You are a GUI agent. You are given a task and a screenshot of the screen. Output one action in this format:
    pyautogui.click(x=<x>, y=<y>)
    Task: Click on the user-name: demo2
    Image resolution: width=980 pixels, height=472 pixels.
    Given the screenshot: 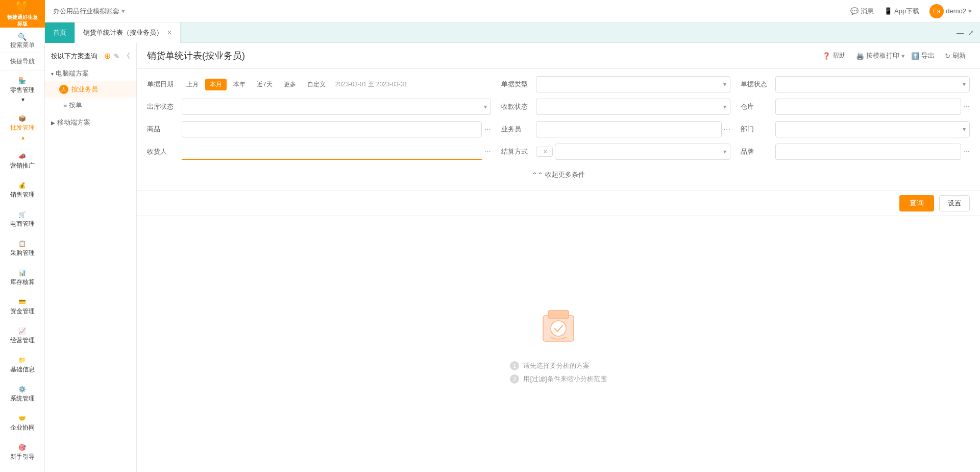 What is the action you would take?
    pyautogui.click(x=956, y=11)
    